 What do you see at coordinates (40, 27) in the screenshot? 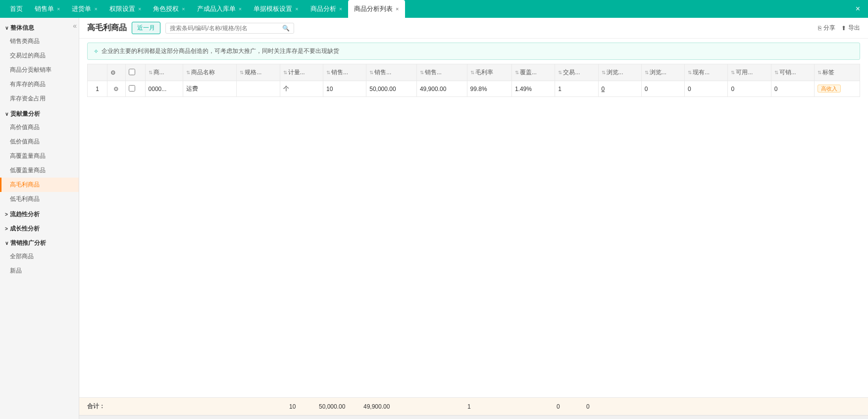
I see `sidebar-group-整体信息: ∨整体信息` at bounding box center [40, 27].